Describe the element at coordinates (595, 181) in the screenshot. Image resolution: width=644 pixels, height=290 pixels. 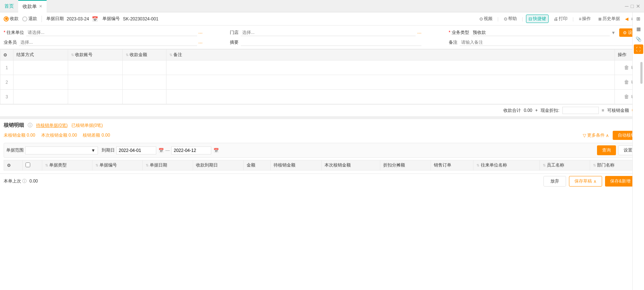
I see `draft-chevron-icon: ∧` at that location.